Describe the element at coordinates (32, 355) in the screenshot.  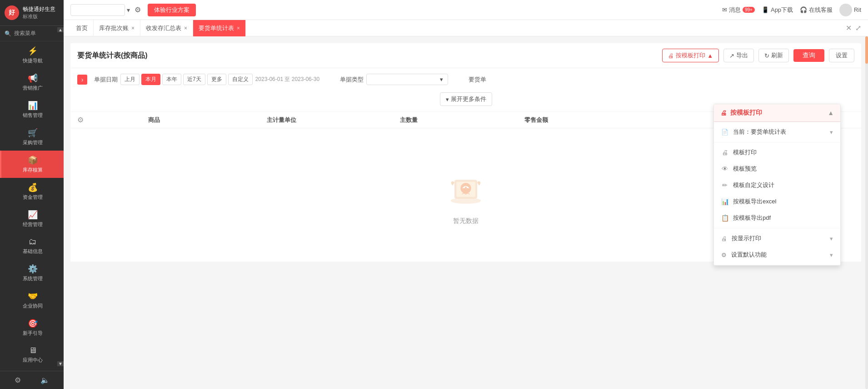
I see `sidebar-item-app-center: 🖥 应用中心` at that location.